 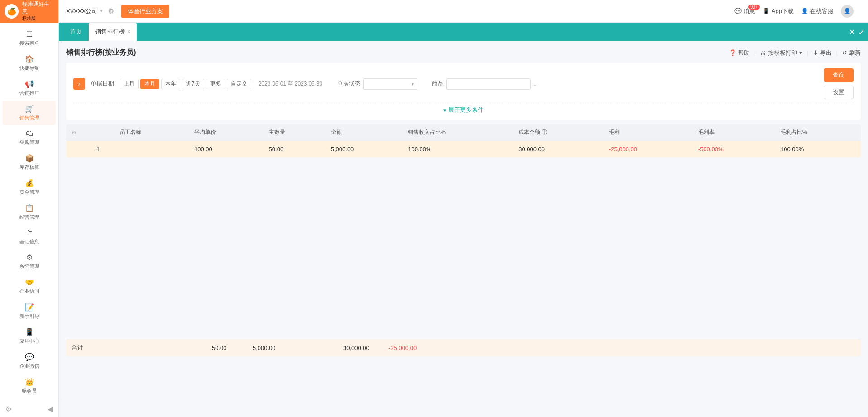 What do you see at coordinates (861, 32) in the screenshot?
I see `expand-icon: ⤢` at bounding box center [861, 32].